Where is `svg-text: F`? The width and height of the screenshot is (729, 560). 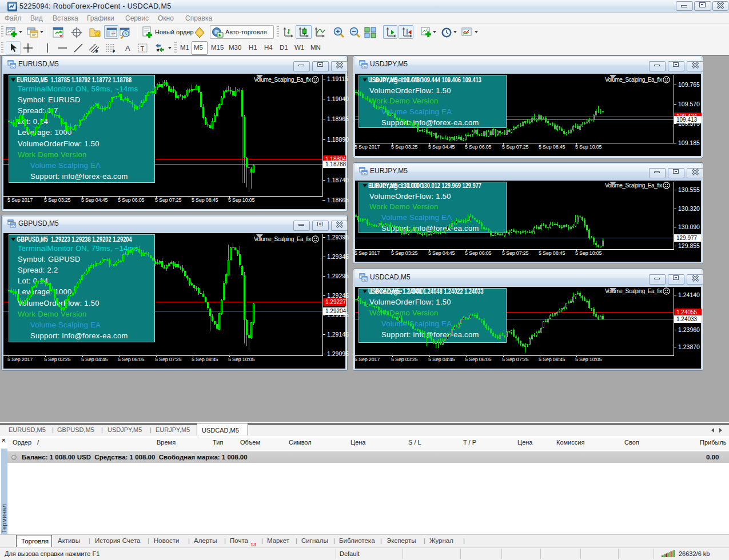 svg-text: F is located at coordinates (114, 51).